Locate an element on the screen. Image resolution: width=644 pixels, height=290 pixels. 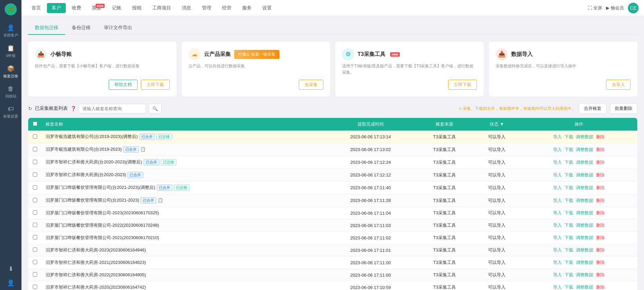
batch-delete-button: 批量删除 is located at coordinates (624, 108).